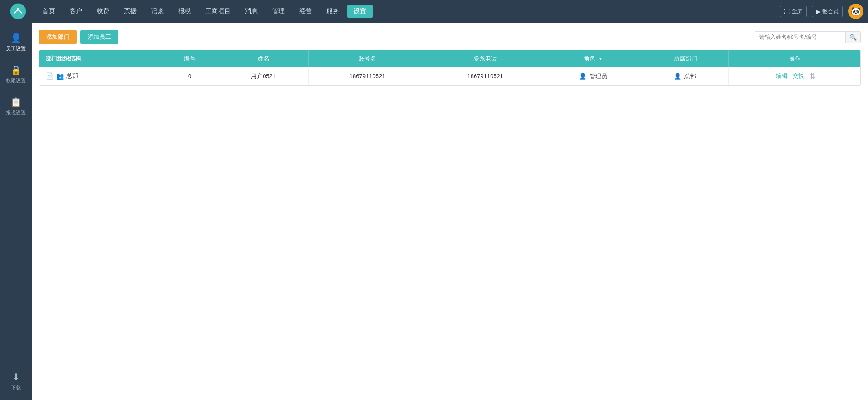 The height and width of the screenshot is (400, 868). I want to click on dept-tree: 部门组织结构 📄 👥 总部, so click(100, 68).